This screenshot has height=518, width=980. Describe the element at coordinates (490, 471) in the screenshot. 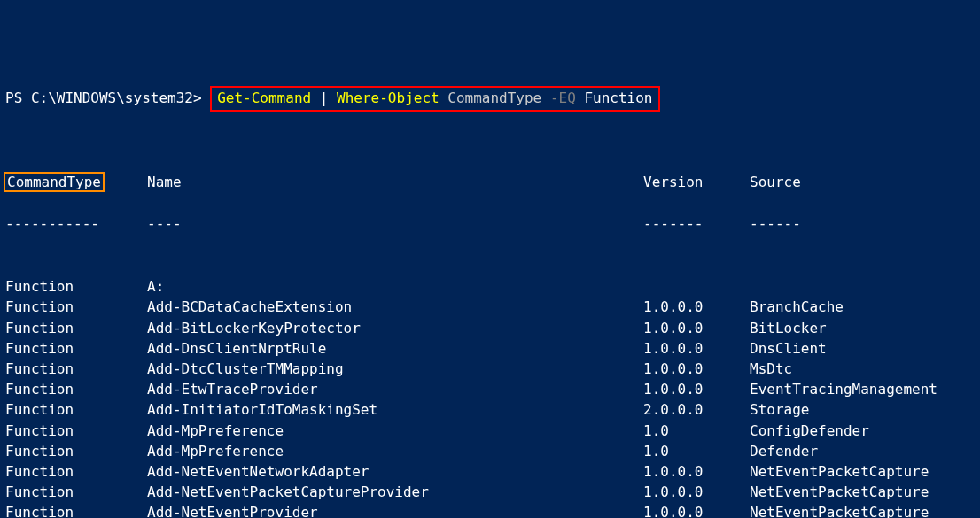

I see `table-row: FunctionAdd-NetEventNetworkAdapter1.0.0.…` at that location.